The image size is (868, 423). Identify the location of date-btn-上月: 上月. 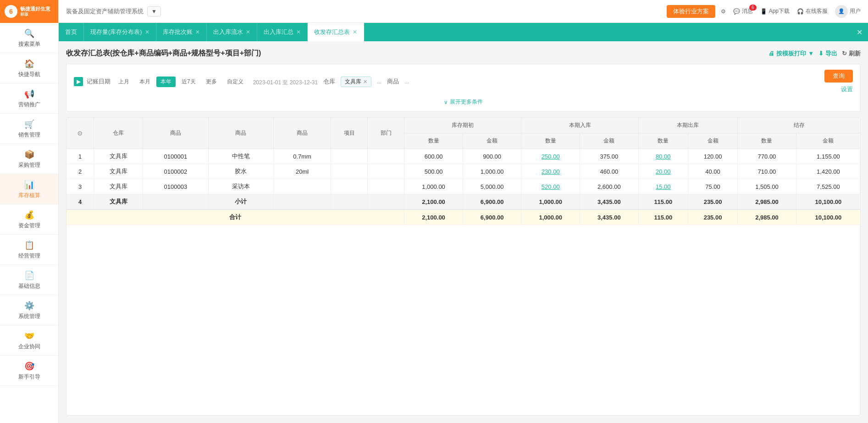
(124, 82).